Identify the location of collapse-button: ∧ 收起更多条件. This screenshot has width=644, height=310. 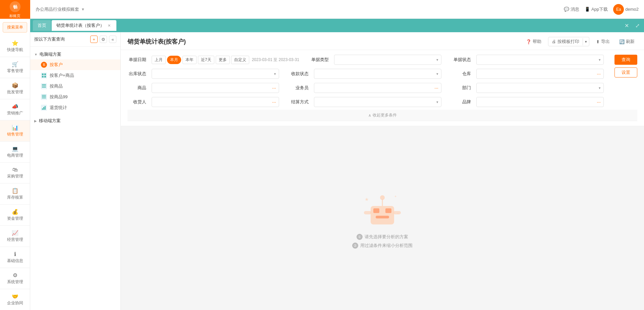
(382, 115).